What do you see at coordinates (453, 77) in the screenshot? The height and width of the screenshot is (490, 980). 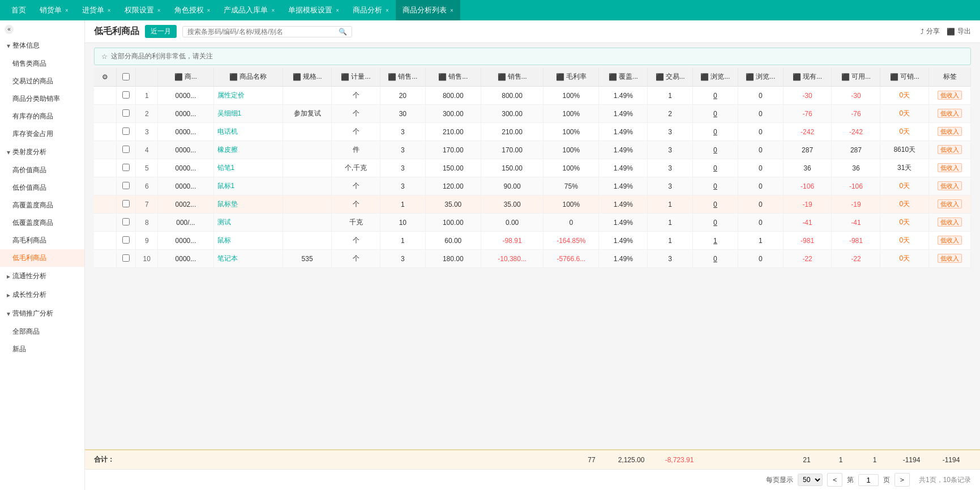 I see `col-sales-price: ⬛销售...` at bounding box center [453, 77].